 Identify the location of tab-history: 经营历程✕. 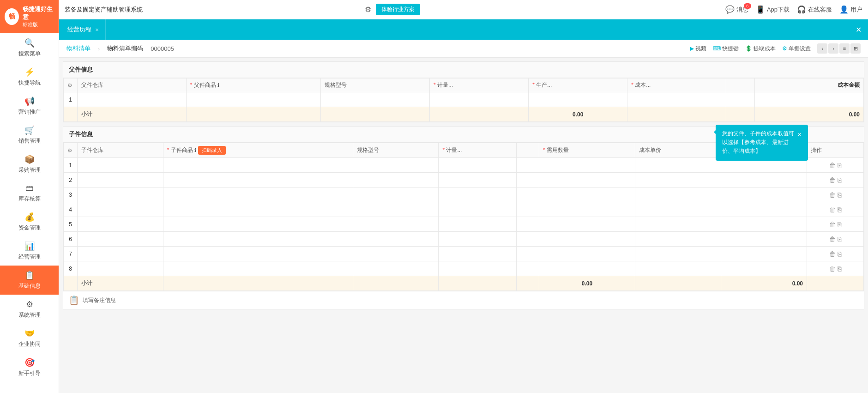
(83, 30).